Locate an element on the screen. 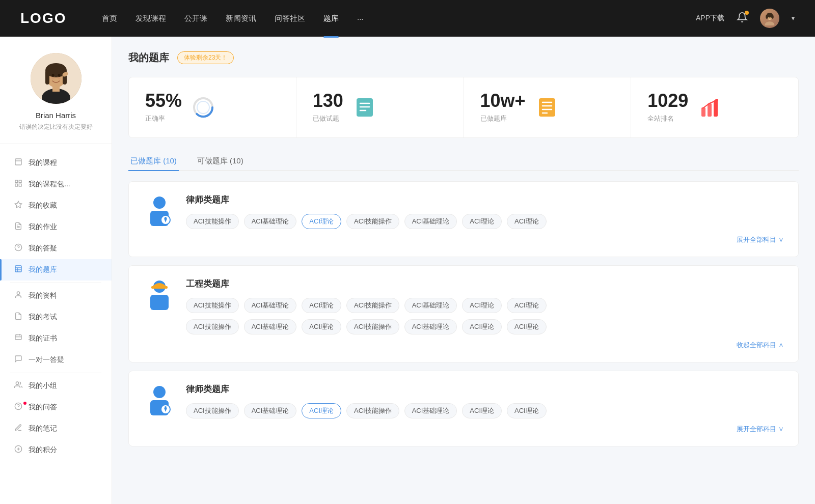 This screenshot has width=815, height=504. tags-row-0: ACI技能操作 ACI基础理论 ACI理论 ACI技能操作 ACI基础理论 AC… is located at coordinates (485, 221).